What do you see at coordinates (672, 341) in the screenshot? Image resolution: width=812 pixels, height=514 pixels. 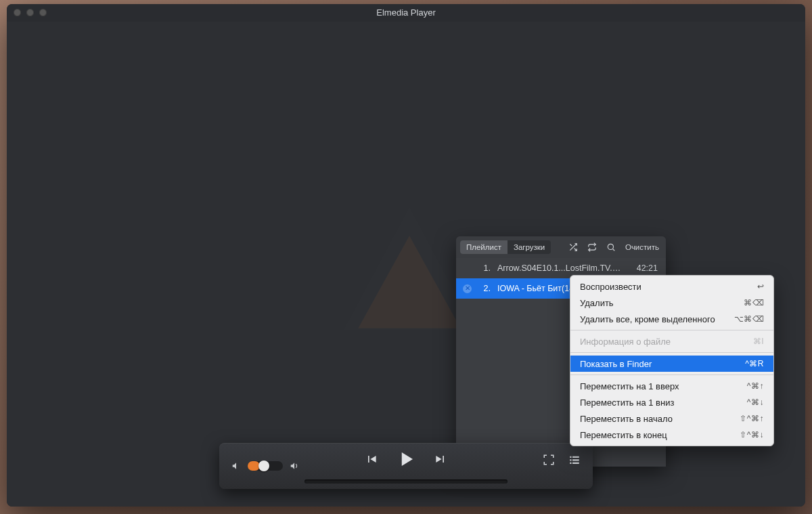 I see `menu-item-info: Информация о файле ⌘I` at bounding box center [672, 341].